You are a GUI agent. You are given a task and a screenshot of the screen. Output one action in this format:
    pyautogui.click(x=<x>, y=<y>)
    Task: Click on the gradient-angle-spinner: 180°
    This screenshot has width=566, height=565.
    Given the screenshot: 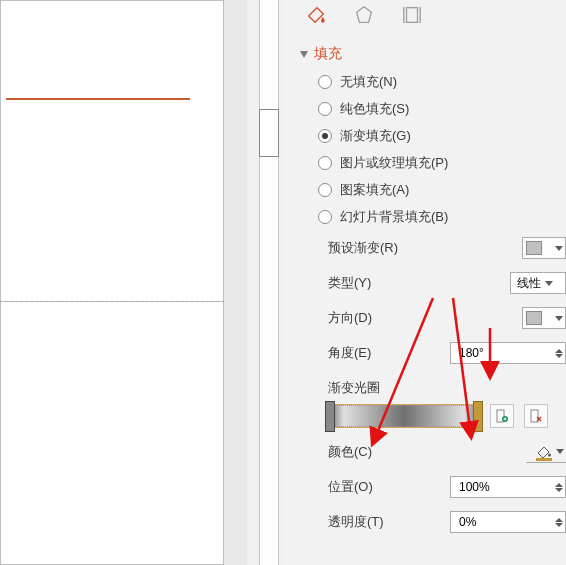 What is the action you would take?
    pyautogui.click(x=508, y=353)
    